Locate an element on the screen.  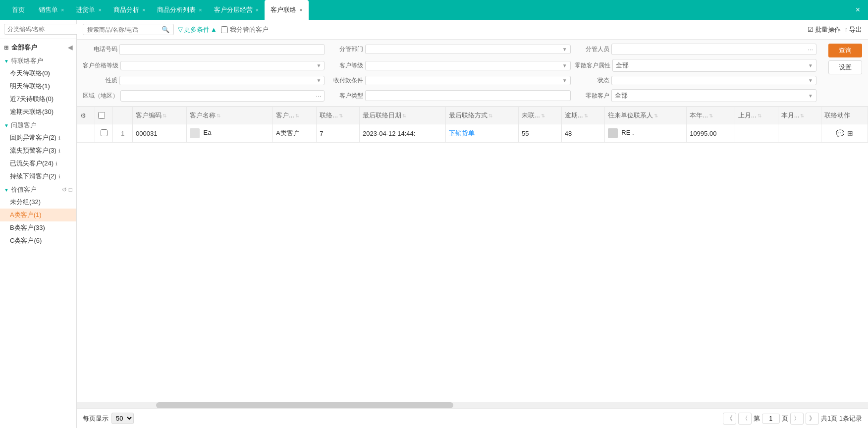
customer-type-input is located at coordinates (468, 96).